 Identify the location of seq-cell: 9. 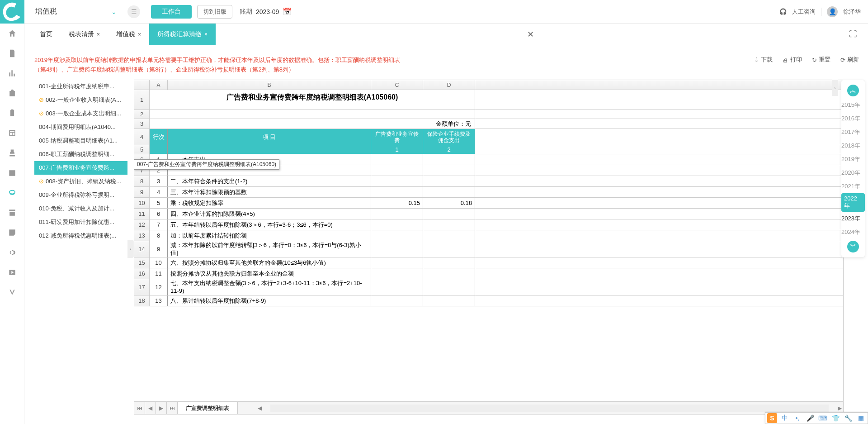
(159, 249).